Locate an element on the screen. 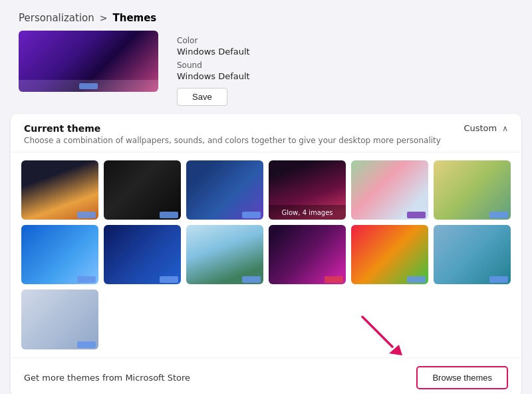 The height and width of the screenshot is (394, 532). color-row: Color Windows Default is located at coordinates (213, 47).